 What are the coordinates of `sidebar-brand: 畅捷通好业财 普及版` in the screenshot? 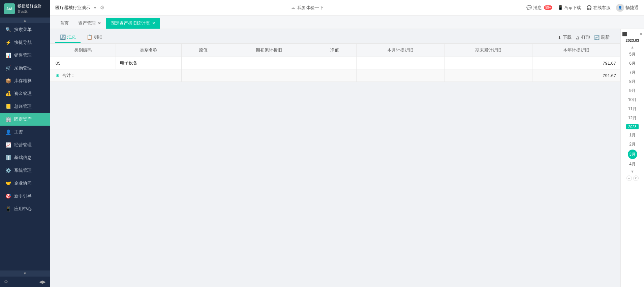 It's located at (30, 9).